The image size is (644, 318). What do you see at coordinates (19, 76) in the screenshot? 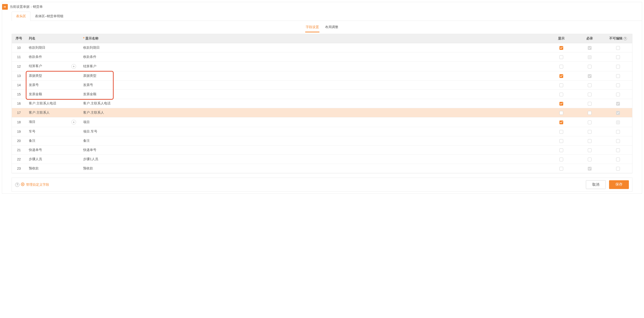
I see `cell-seq: 13` at bounding box center [19, 76].